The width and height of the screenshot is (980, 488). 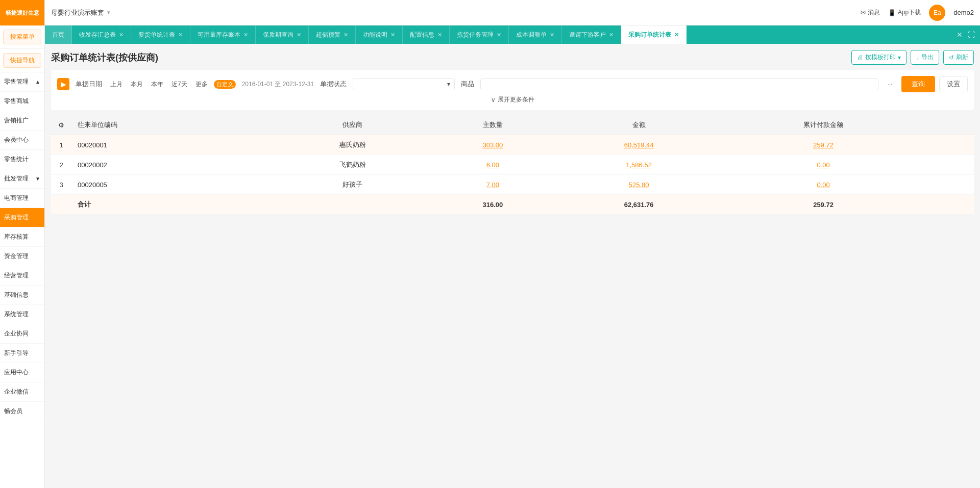 What do you see at coordinates (22, 256) in the screenshot?
I see `sidebar-item-finance: 资金管理` at bounding box center [22, 256].